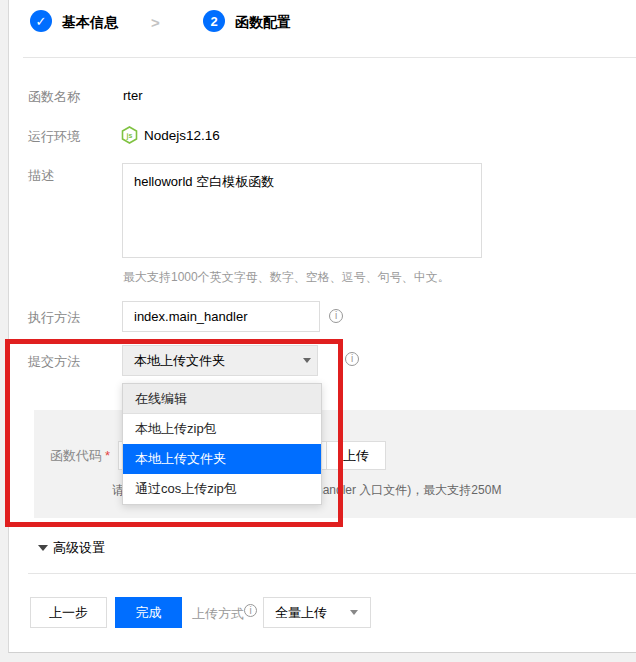 This screenshot has width=636, height=662. I want to click on footer-divider, so click(332, 574).